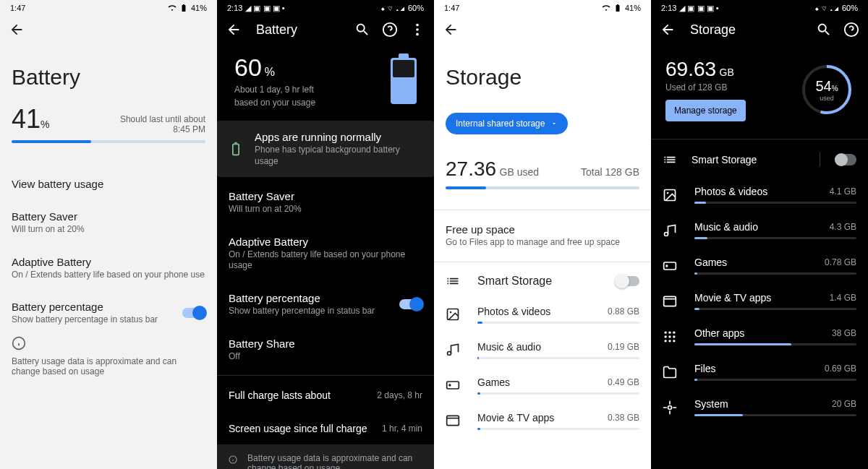 This screenshot has width=868, height=469. I want to click on category-folder: Files0.69 GB, so click(760, 371).